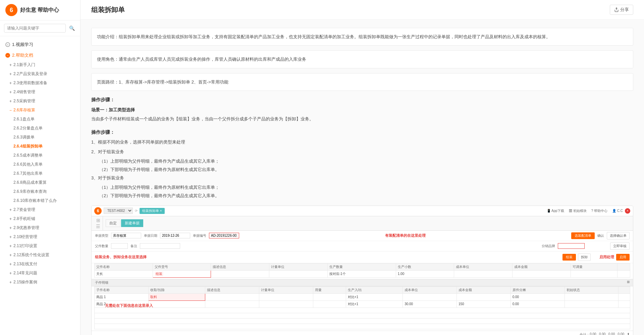  Describe the element at coordinates (98, 211) in the screenshot. I see `mock-app-logo: 6` at that location.